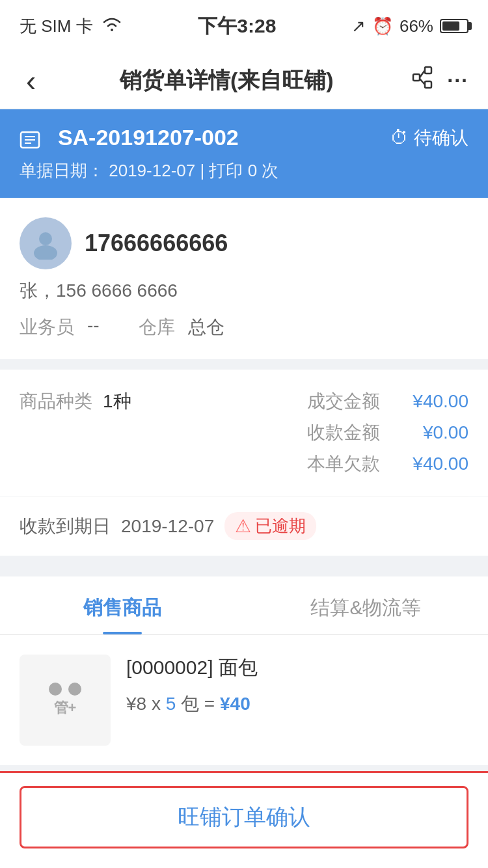 This screenshot has height=868, width=488. Describe the element at coordinates (244, 606) in the screenshot. I see `tabs: 销售商品 结算&物流等` at that location.